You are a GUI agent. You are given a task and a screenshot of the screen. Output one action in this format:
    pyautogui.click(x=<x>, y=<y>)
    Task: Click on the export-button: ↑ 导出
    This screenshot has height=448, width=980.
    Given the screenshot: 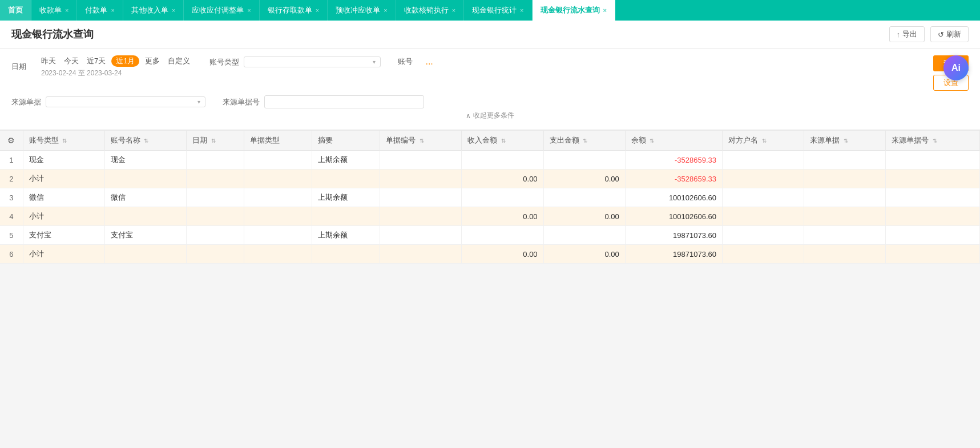 What is the action you would take?
    pyautogui.click(x=908, y=34)
    